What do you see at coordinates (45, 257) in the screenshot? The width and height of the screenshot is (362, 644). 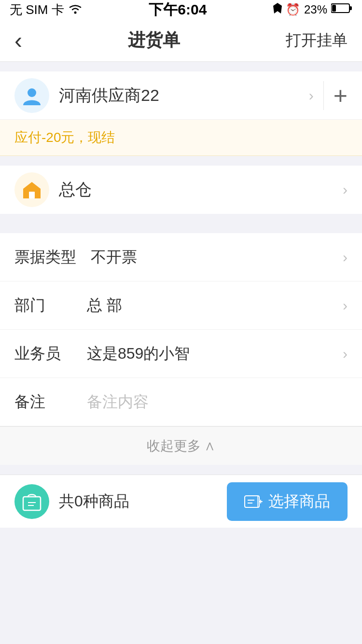 I see `invoice-type-label: 票据类型` at bounding box center [45, 257].